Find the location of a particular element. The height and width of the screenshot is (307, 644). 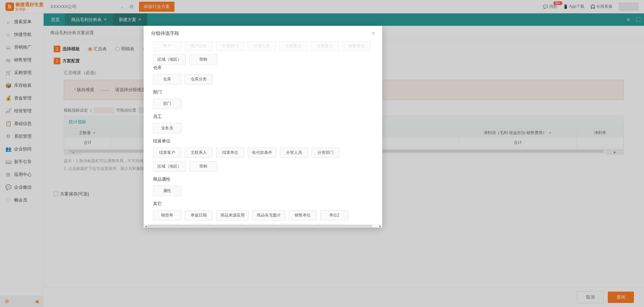

avatar is located at coordinates (629, 7).